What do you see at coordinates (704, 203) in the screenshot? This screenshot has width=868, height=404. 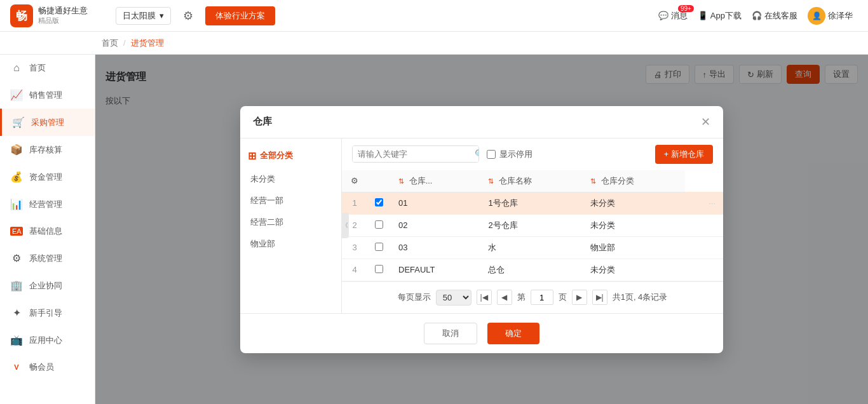 I see `row-more-icon: ···` at bounding box center [704, 203].